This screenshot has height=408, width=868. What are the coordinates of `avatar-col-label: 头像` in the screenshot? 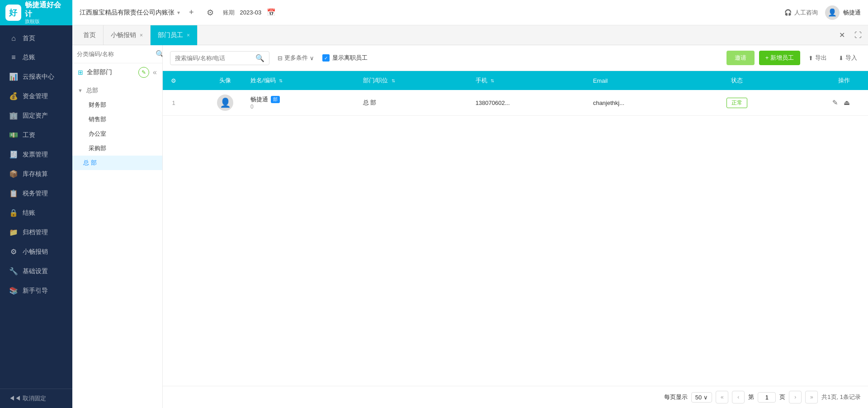 It's located at (225, 81).